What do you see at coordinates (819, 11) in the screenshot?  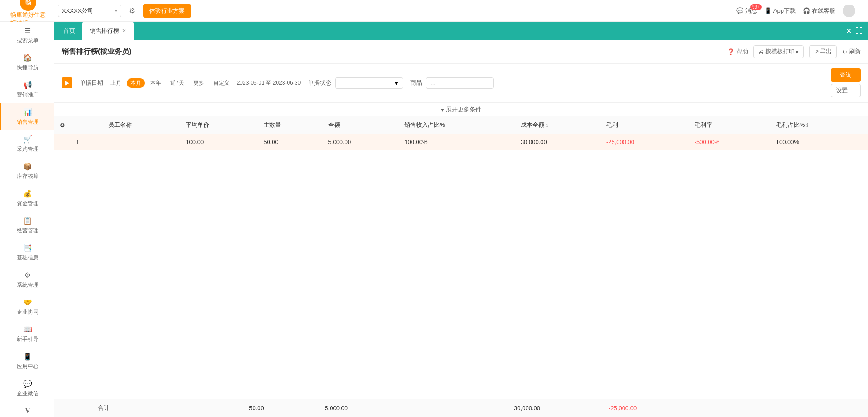 I see `online-service-btn: 🎧 在线客服` at bounding box center [819, 11].